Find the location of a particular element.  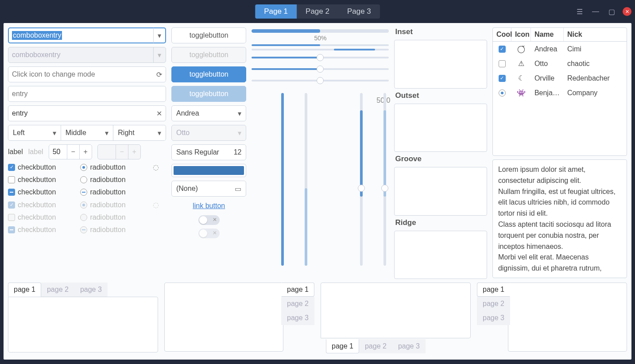

open-icon: ▭ is located at coordinates (238, 189).